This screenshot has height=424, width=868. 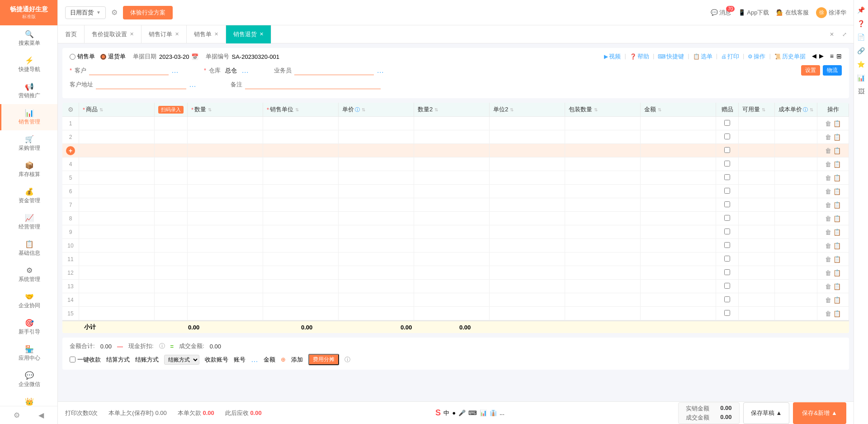 I want to click on save-new-button: 保存&新增 ▲, so click(x=820, y=413).